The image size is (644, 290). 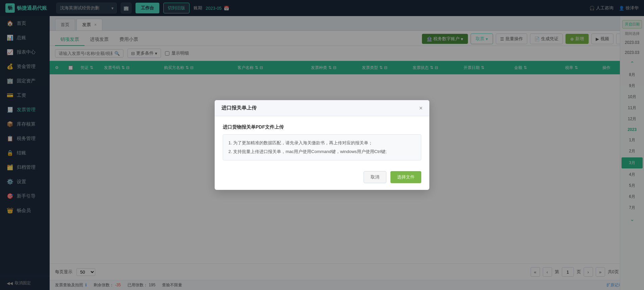 What do you see at coordinates (421, 108) in the screenshot?
I see `modal-close-button: ×` at bounding box center [421, 108].